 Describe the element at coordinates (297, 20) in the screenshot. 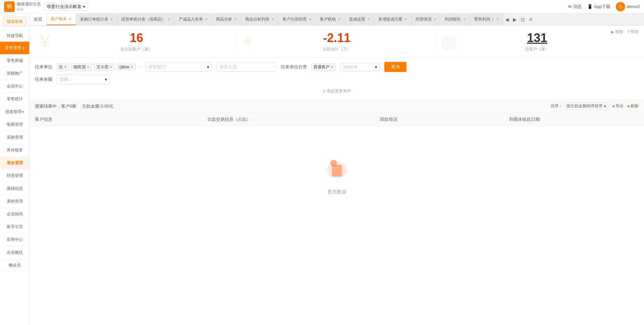

I see `tab-customer-layer: 客户分层经营 ✕` at that location.